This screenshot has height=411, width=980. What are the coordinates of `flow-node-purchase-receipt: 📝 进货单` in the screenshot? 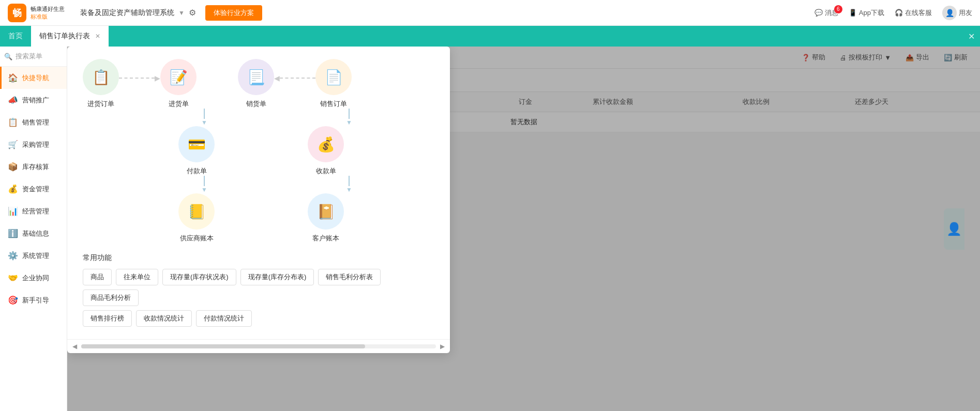 It's located at (178, 84).